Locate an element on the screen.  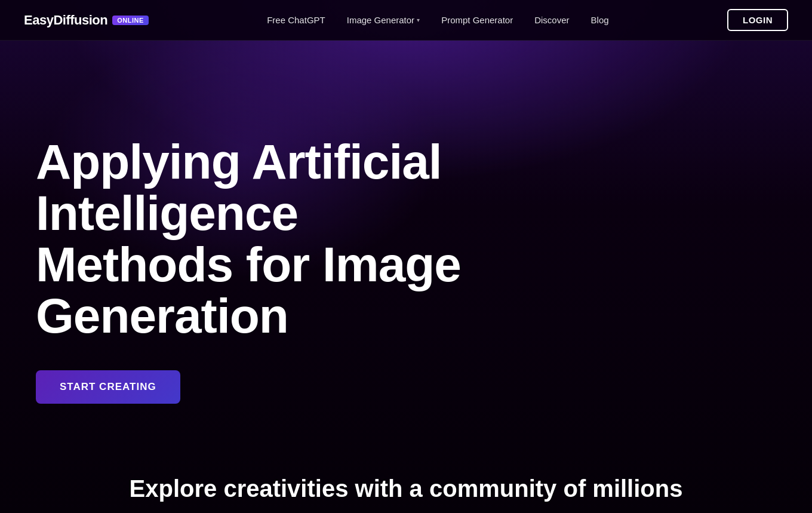
chevron-down-icon: ▾ is located at coordinates (418, 20).